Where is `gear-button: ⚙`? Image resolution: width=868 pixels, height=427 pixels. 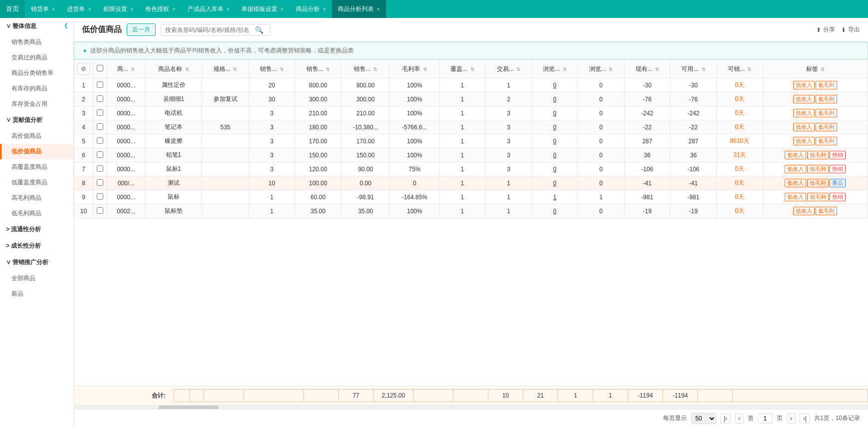
gear-button: ⚙ is located at coordinates (84, 69).